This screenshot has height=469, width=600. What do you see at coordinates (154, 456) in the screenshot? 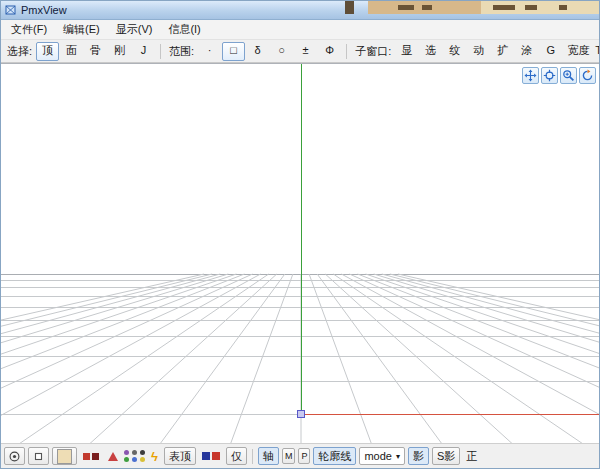
I see `lightning-icon: ϟ` at bounding box center [154, 456].